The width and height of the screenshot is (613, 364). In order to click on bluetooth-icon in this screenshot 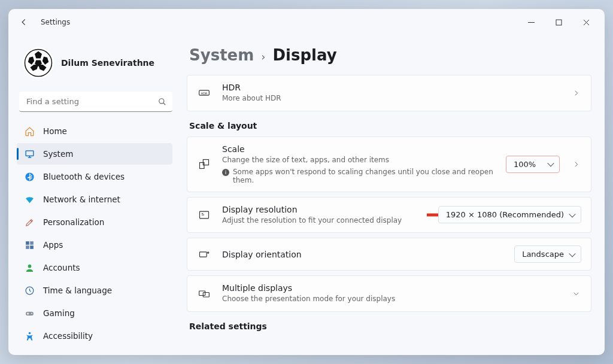, I will do `click(29, 177)`.